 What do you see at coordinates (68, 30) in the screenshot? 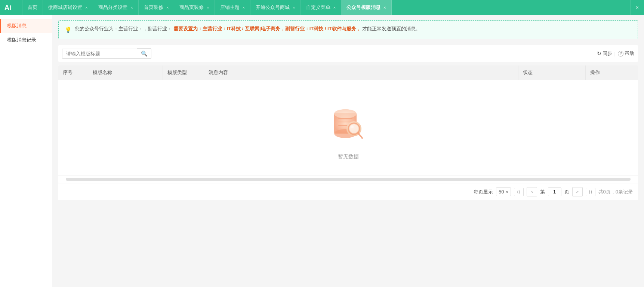
I see `notice-icon: 💡` at bounding box center [68, 30].